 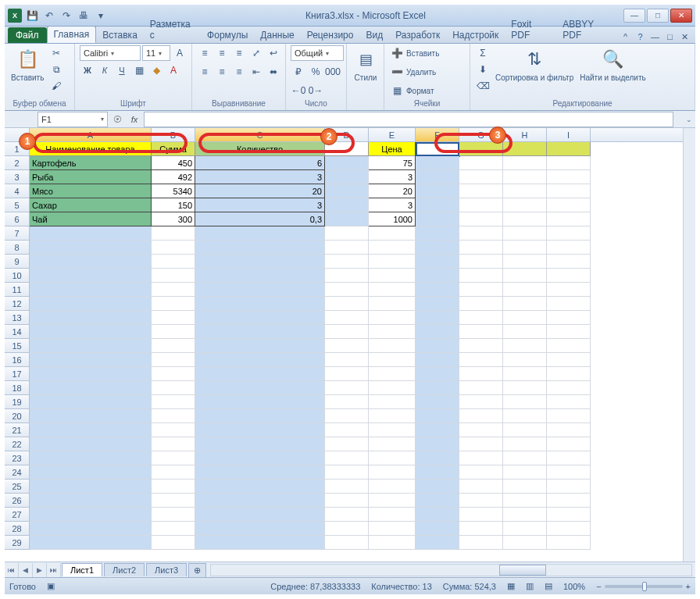 I want to click on row-header: 29, so click(x=17, y=543).